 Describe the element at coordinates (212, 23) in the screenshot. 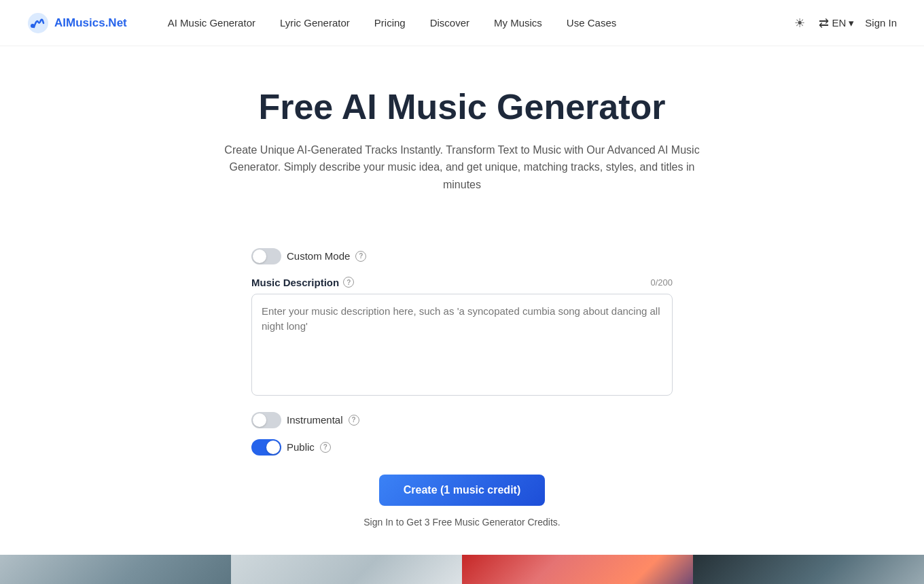

I see `nav-link-ai-music: AI Music Generator` at that location.